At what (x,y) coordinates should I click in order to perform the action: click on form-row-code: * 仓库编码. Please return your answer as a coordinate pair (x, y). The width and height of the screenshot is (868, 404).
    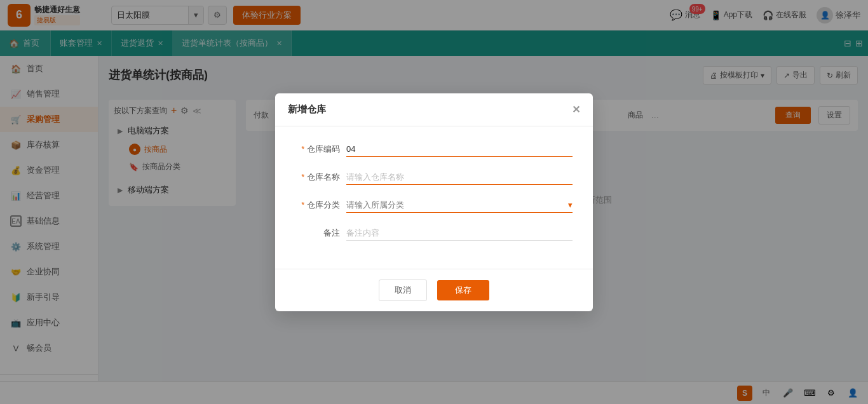
    Looking at the image, I should click on (434, 149).